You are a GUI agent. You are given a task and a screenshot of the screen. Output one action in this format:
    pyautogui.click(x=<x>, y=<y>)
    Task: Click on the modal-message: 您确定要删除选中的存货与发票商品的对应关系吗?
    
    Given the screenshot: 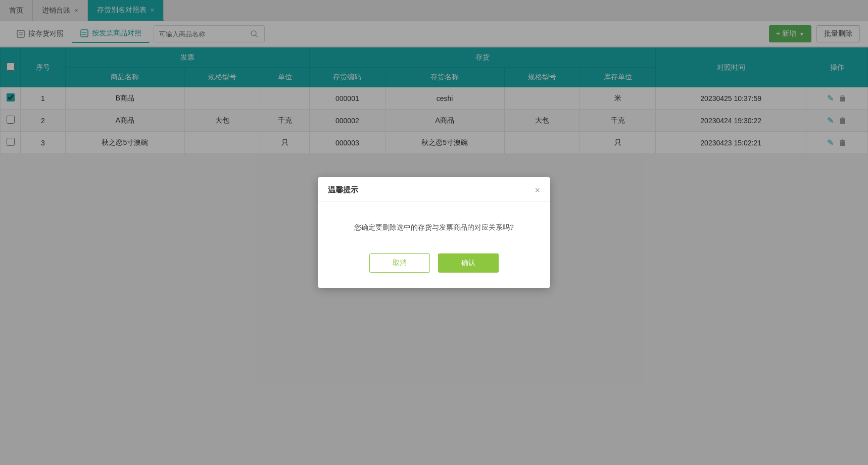 What is the action you would take?
    pyautogui.click(x=434, y=227)
    